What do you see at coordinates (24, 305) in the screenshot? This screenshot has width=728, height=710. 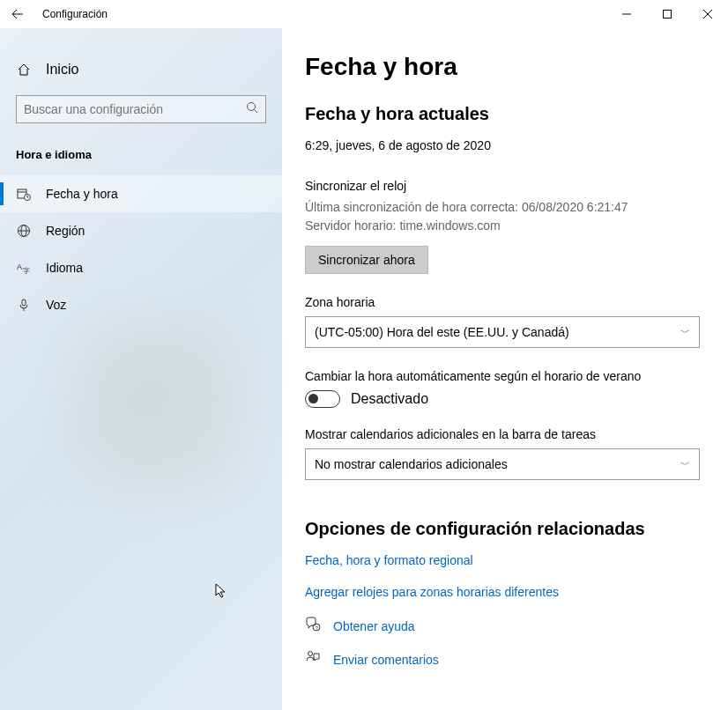 I see `microphone-icon` at bounding box center [24, 305].